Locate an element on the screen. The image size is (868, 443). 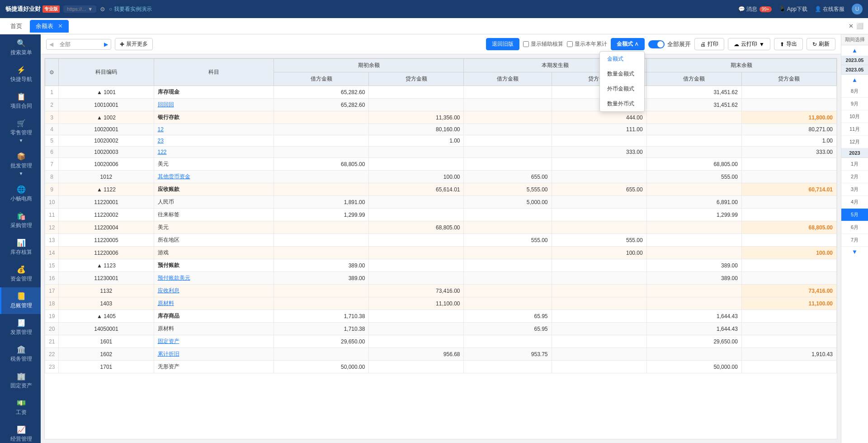
amount-mode-item-qty-foreign: 数量外币式 is located at coordinates (622, 104).